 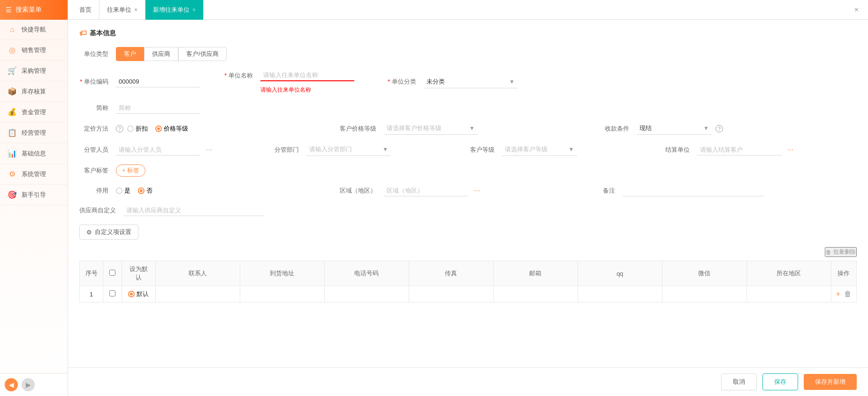 What do you see at coordinates (34, 154) in the screenshot?
I see `sidebar-item-basic-info: 📊 基础信息` at bounding box center [34, 154].